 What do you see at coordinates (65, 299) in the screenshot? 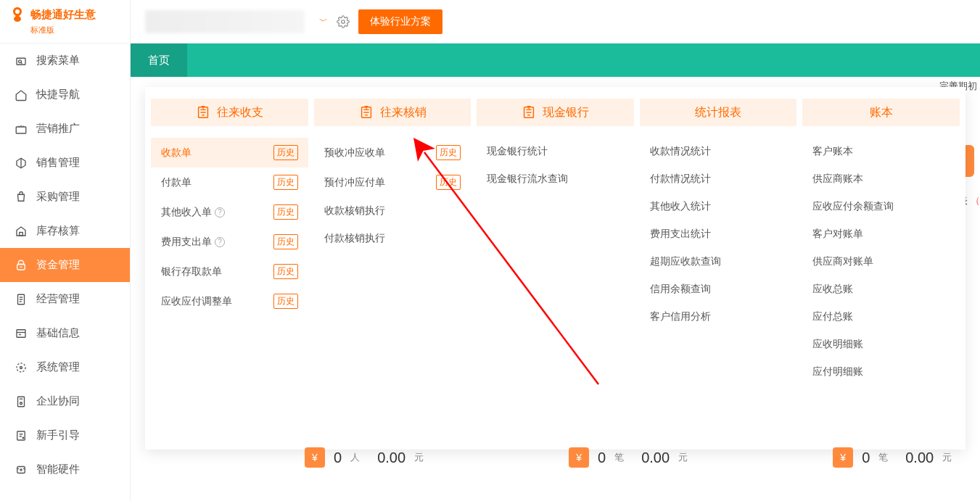
I see `sidebar-item-operation: 经营管理` at bounding box center [65, 299].